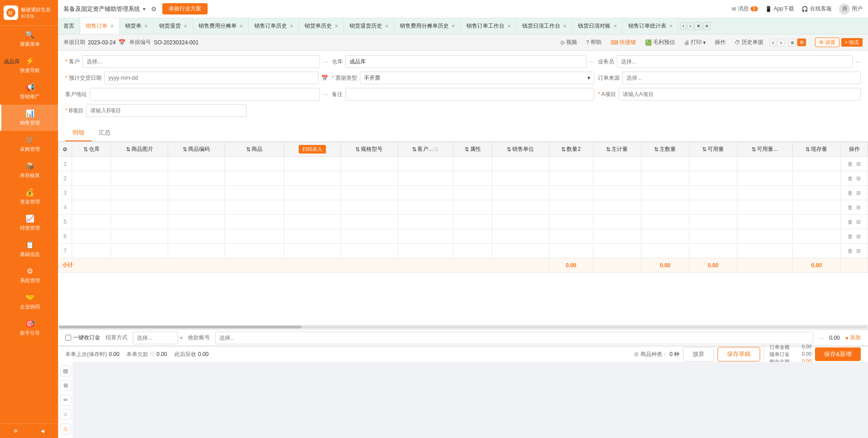 The width and height of the screenshot is (868, 438). I want to click on tab-workbench: 销售订单工作台 ✕, so click(489, 26).